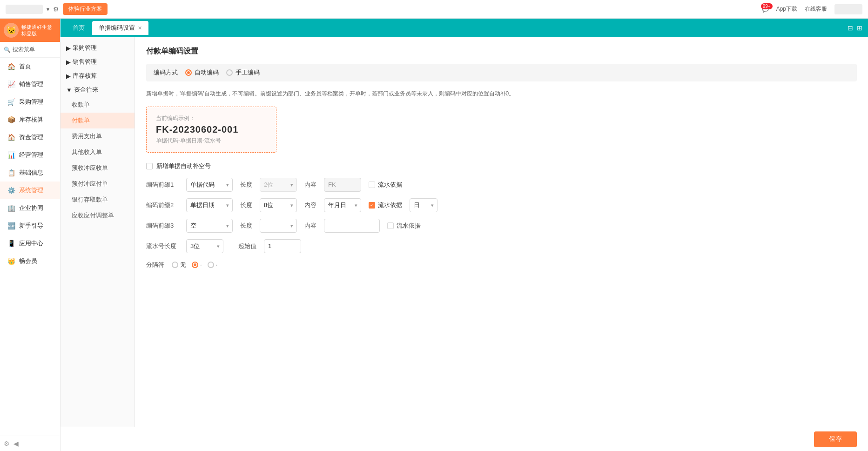  Describe the element at coordinates (278, 185) in the screenshot. I see `length1-select: 2位` at that location.